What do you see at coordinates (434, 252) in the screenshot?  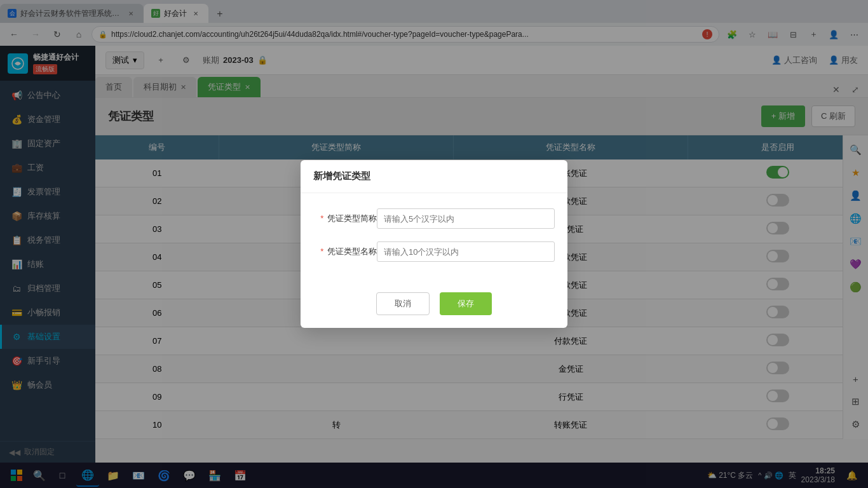 I see `full-name-row: * 凭证类型名称` at bounding box center [434, 252].